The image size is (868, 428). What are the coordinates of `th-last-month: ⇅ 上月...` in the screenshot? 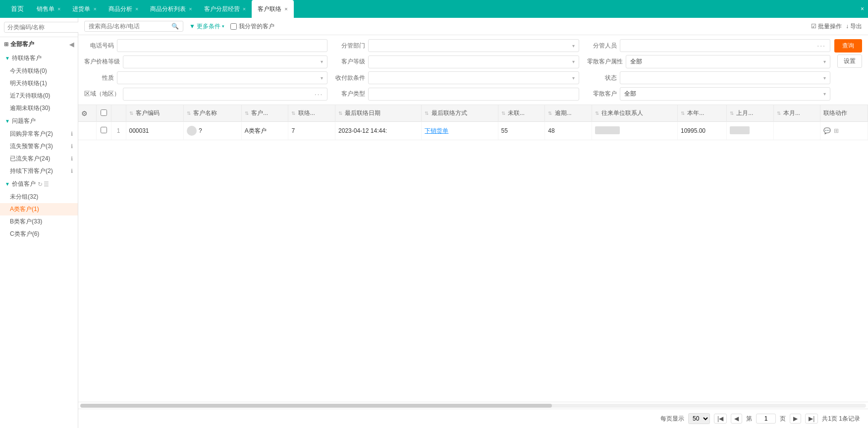 It's located at (750, 113).